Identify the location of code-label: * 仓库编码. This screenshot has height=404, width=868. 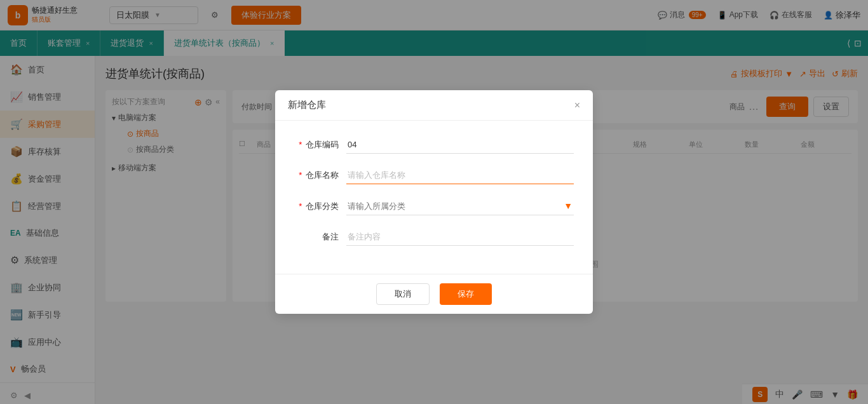
(316, 145).